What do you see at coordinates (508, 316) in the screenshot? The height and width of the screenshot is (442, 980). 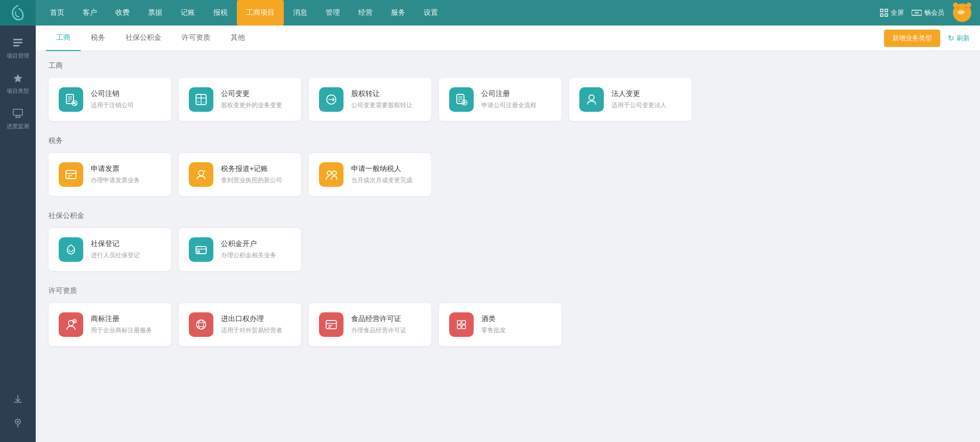 I see `section-license: 许可资质 R 商标注册 用于企` at bounding box center [508, 316].